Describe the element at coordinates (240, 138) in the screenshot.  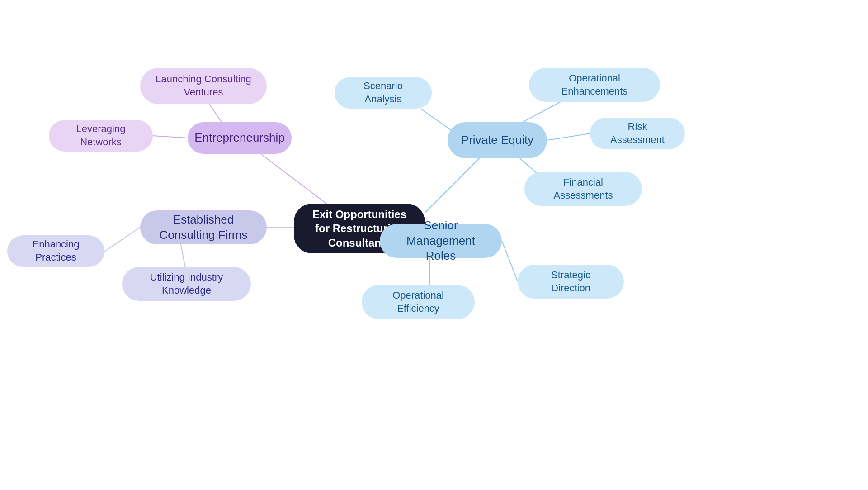
I see `entrepreneurship-node: Entrepreneurship` at that location.